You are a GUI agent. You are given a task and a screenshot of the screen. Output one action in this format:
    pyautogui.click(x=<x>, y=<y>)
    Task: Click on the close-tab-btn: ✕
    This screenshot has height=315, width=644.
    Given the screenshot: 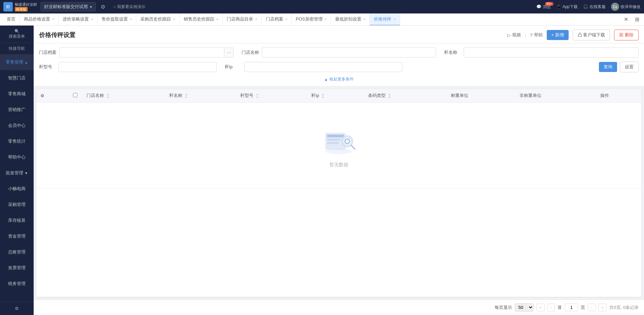 What is the action you would take?
    pyautogui.click(x=626, y=20)
    